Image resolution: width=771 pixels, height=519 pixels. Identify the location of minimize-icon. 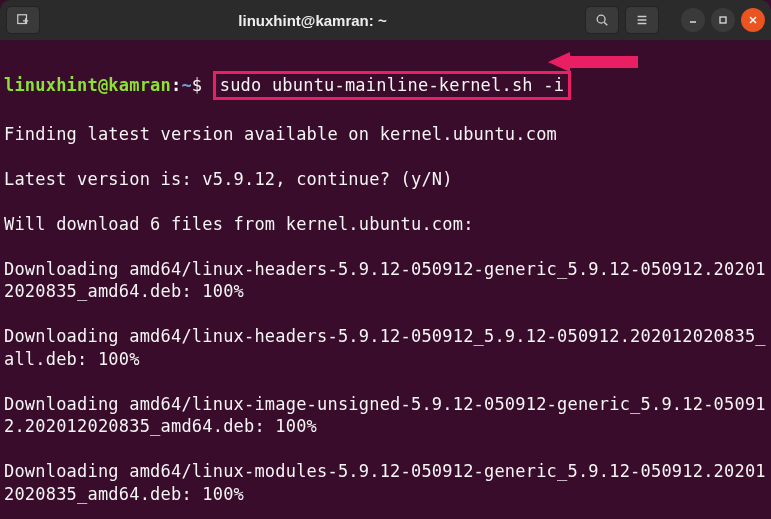
(693, 20).